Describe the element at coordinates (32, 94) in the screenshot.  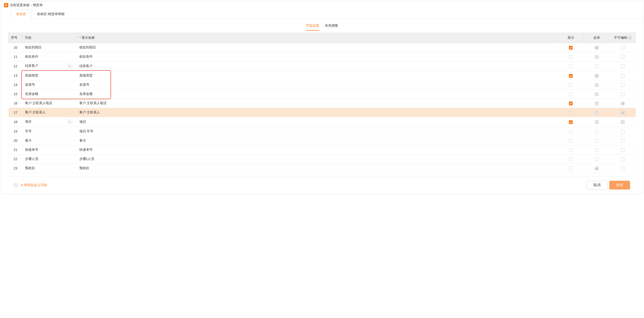
I see `field-name-label: 发票金额` at that location.